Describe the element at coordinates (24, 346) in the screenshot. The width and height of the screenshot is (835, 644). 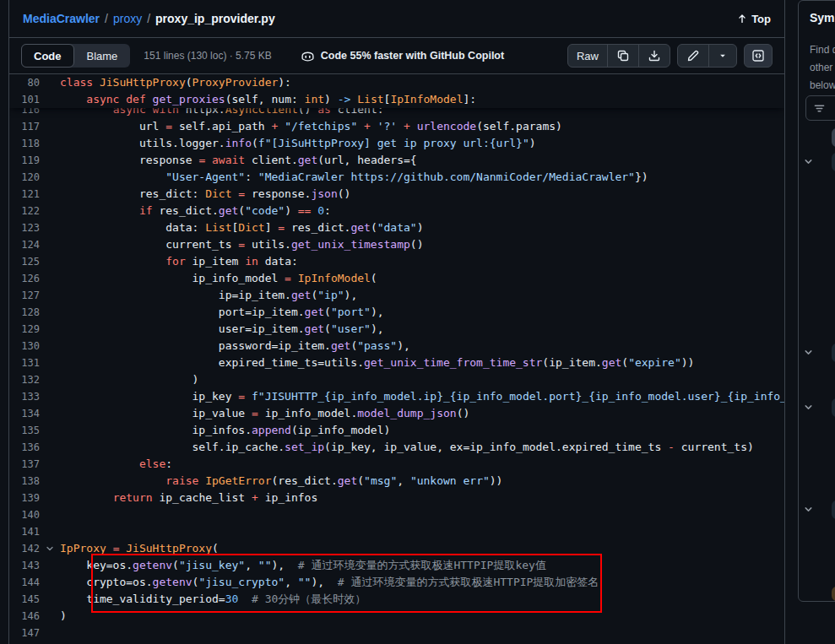
I see `line-number: 130` at that location.